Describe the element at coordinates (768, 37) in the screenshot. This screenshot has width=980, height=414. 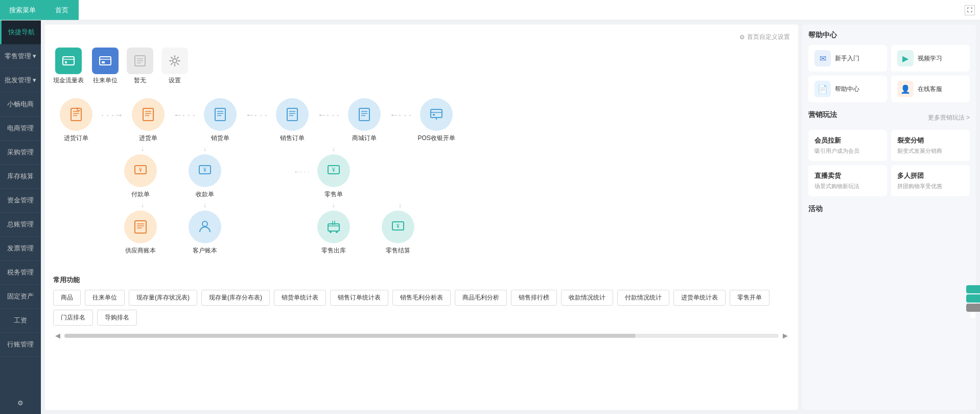
I see `customize-label: 首页自定义设置` at that location.